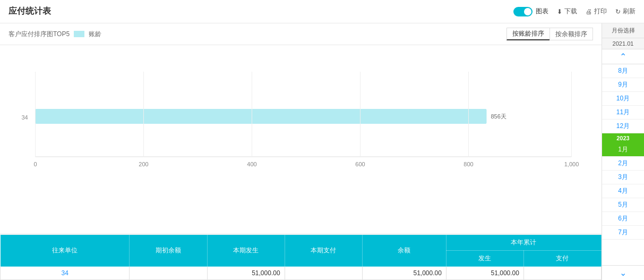 The image size is (644, 280). What do you see at coordinates (562, 259) in the screenshot?
I see `col-ytd-pay: 支付` at bounding box center [562, 259].